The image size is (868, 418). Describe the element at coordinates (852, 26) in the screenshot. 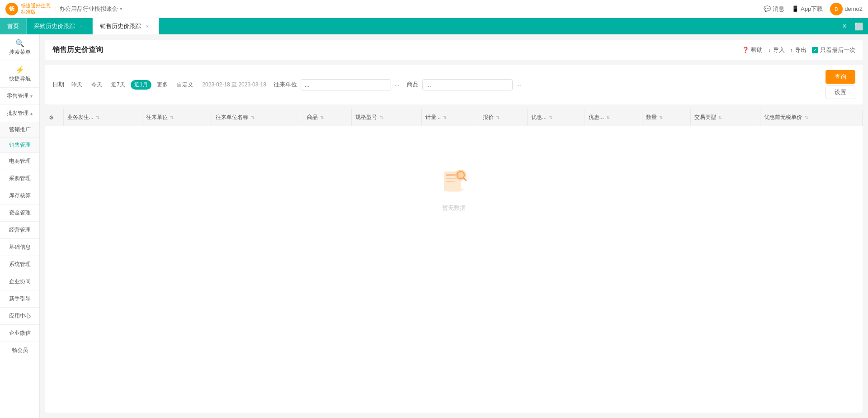

I see `tab-bar-actions: × ⬜` at that location.